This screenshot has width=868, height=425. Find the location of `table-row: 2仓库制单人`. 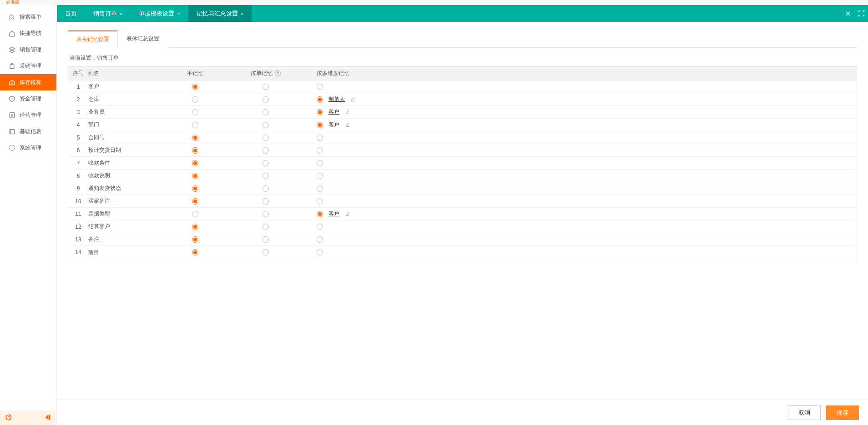

table-row: 2仓库制单人 is located at coordinates (462, 100).